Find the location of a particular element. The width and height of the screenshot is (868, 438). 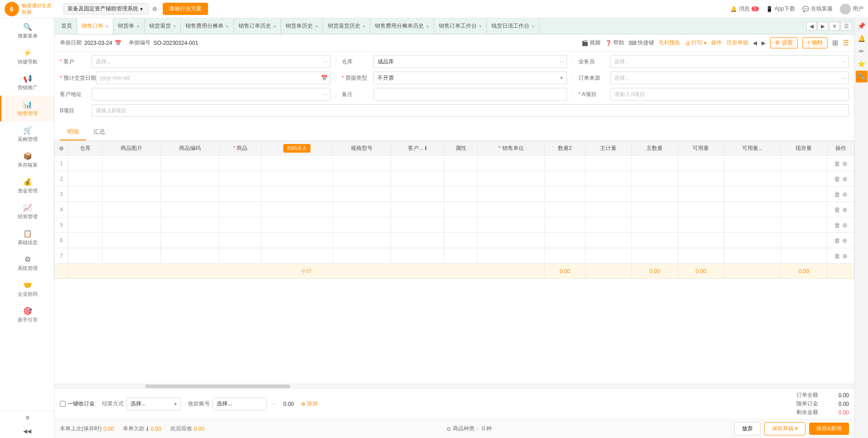

tab-summary: 汇总 is located at coordinates (99, 132).